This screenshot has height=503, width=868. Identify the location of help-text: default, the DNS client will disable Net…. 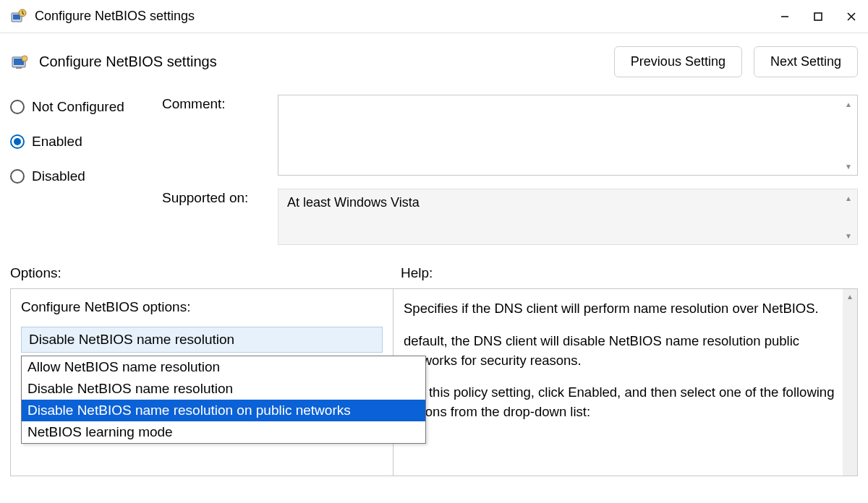
(621, 351).